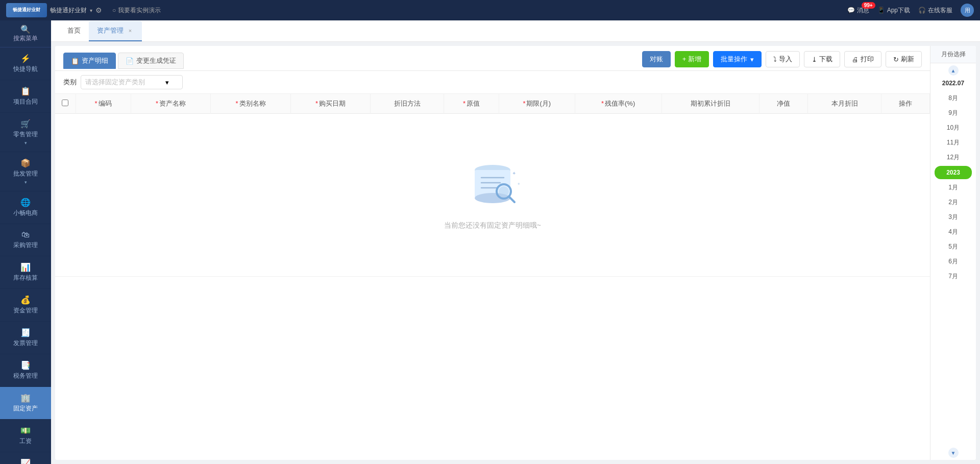 The image size is (980, 464). What do you see at coordinates (953, 83) in the screenshot?
I see `month-year-display: 2022.07` at bounding box center [953, 83].